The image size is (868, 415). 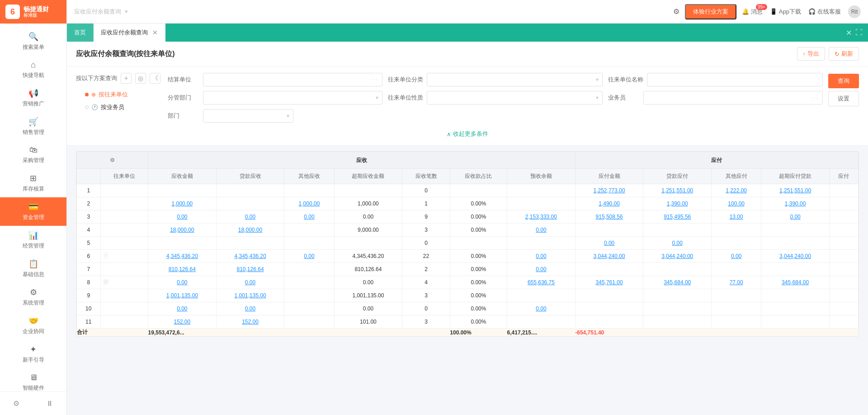 I want to click on table-cell: 2,153,333.00, so click(x=542, y=217).